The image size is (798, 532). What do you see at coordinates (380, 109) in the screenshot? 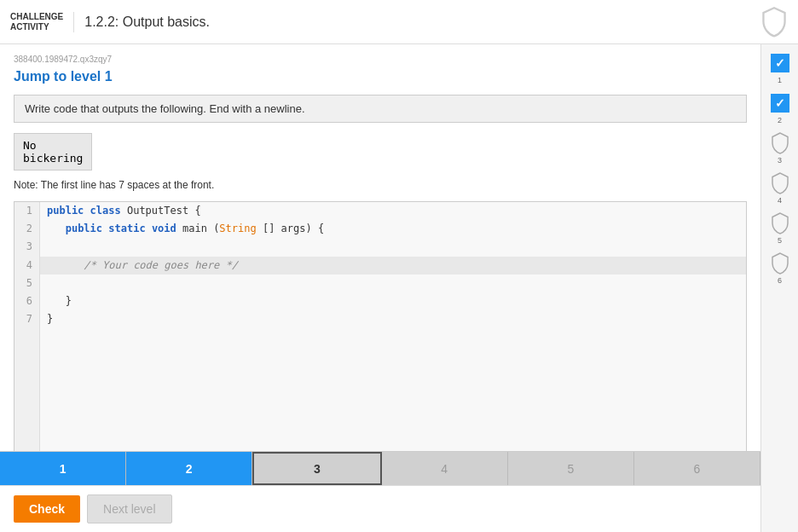
I see `instruction-text: Write code that outputs the following. E…` at bounding box center [380, 109].